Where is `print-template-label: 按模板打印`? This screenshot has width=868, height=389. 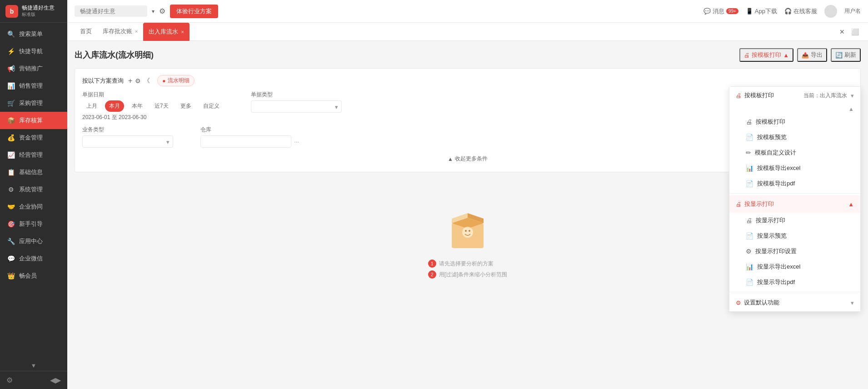
print-template-label: 按模板打印 is located at coordinates (766, 55).